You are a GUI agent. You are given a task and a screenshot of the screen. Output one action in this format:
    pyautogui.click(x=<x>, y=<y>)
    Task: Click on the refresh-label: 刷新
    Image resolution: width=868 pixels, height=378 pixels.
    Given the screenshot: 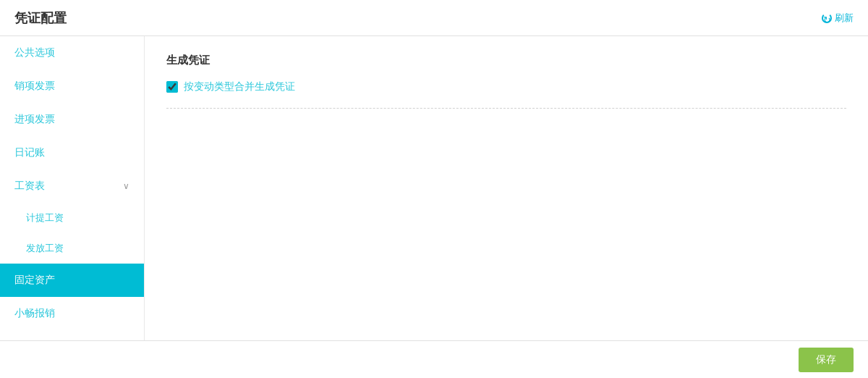 What is the action you would take?
    pyautogui.click(x=844, y=18)
    